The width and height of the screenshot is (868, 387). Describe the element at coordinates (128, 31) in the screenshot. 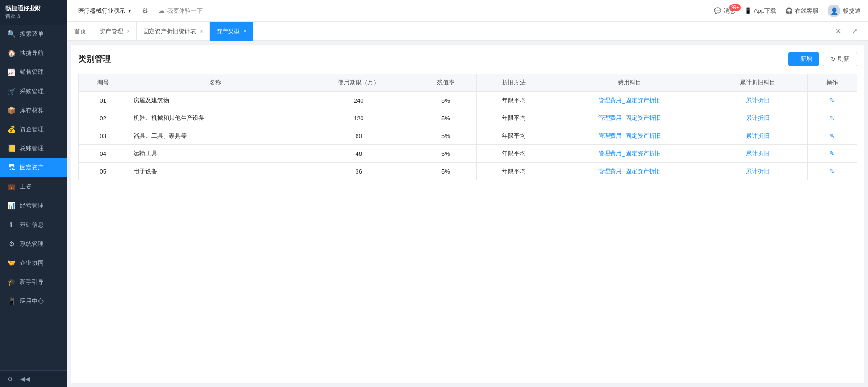

I see `tab-close-asset_mgmt: ×` at that location.